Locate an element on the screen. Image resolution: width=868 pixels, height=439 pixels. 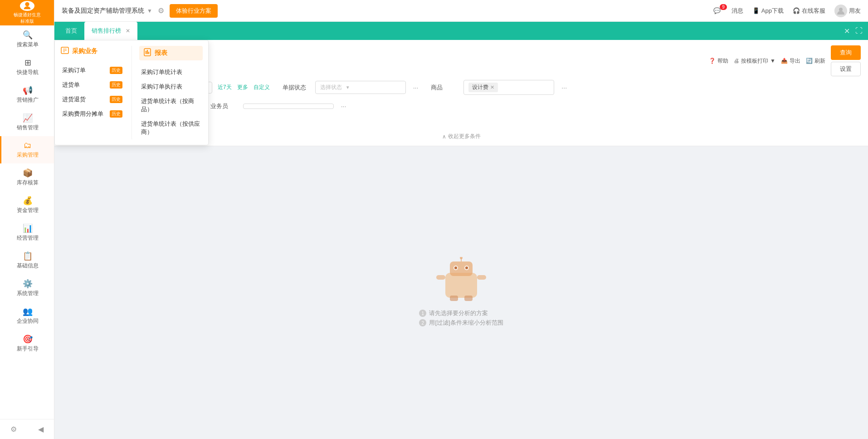
refresh-button: 🔄 刷新 is located at coordinates (815, 61).